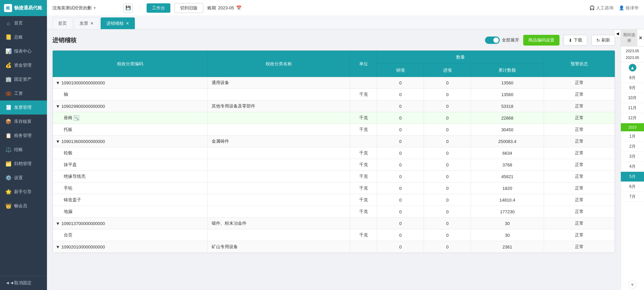 The image size is (644, 290). I want to click on table-row: 轴 千克 0 0 13560 正常, so click(334, 94).